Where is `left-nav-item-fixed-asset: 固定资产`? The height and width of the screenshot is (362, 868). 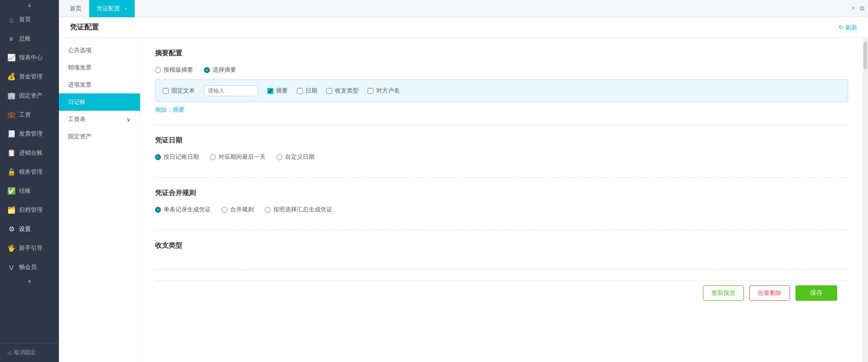 left-nav-item-fixed-asset: 固定资产 is located at coordinates (100, 137).